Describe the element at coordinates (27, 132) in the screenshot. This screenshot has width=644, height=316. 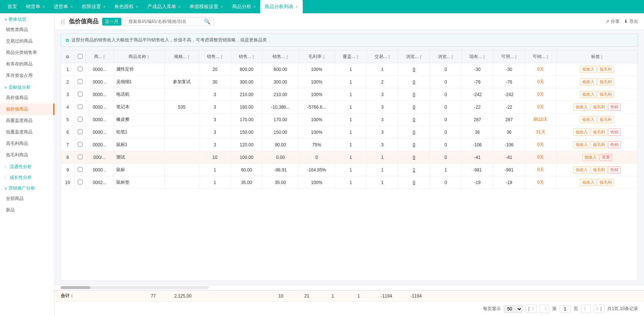
I see `sidebar-item-low-coverage: 低覆盖度商品` at that location.